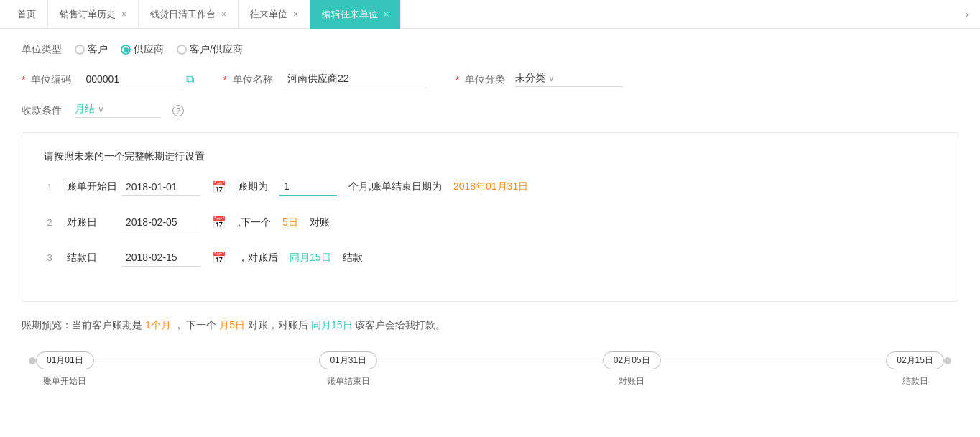 The width and height of the screenshot is (980, 437). Describe the element at coordinates (355, 79) in the screenshot. I see `unit-name-input` at that location.